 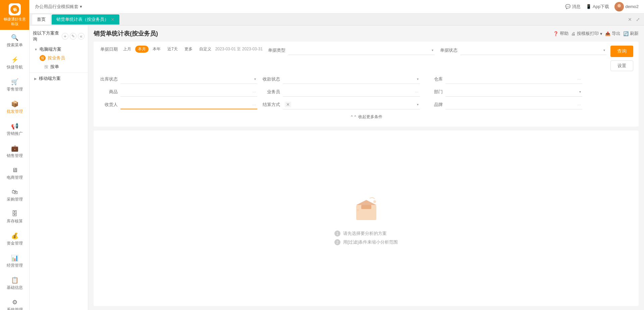 I want to click on tree-node-order: 按 按单, so click(x=59, y=67).